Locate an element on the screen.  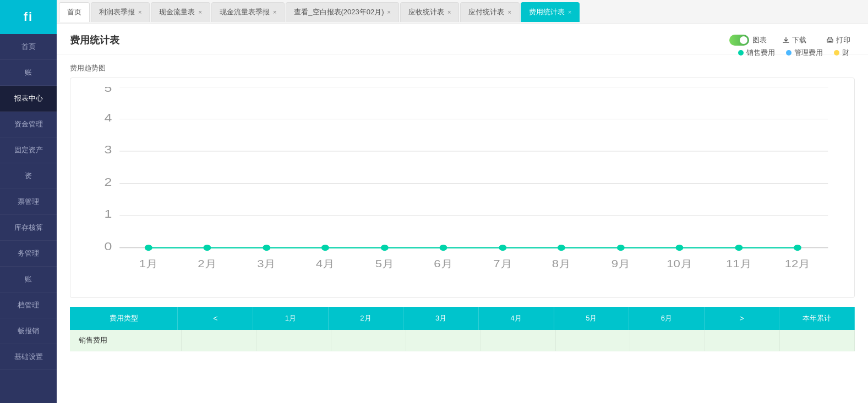
th-m2: 2月 is located at coordinates (367, 318).